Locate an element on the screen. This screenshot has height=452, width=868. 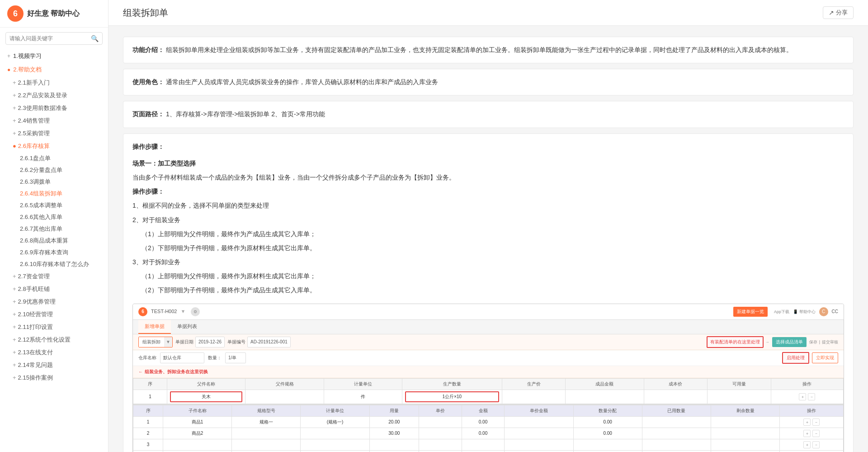
table-row: 3＋－ is located at coordinates (488, 445).